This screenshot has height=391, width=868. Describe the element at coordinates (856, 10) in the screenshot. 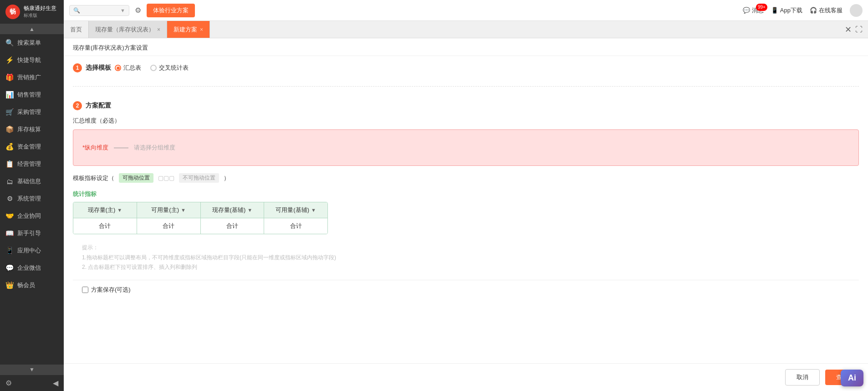

I see `user-avatar` at that location.